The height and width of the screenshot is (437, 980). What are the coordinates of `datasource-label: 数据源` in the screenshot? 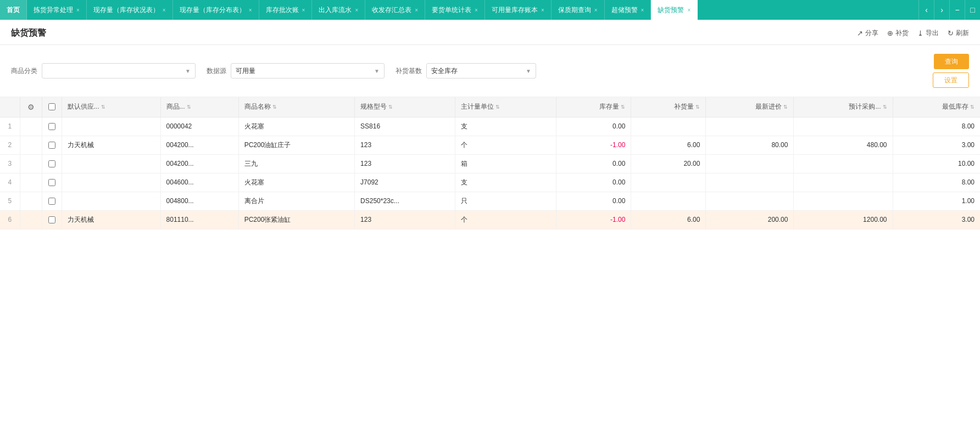 It's located at (216, 71).